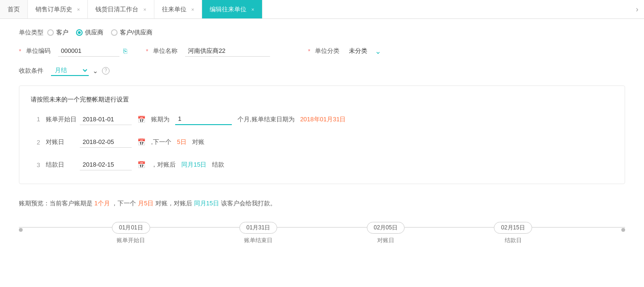  Describe the element at coordinates (136, 33) in the screenshot. I see `radio-both-label: 客户/供应商` at that location.